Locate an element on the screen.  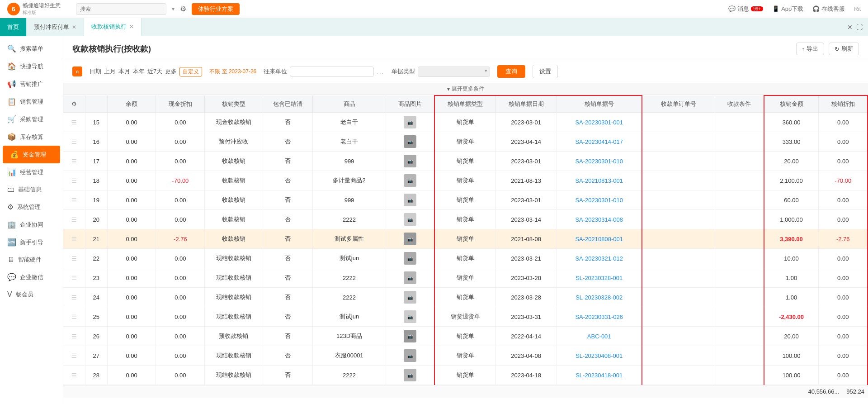
table-row: ☰ 18 0.00 -70.00 收款核销 否 多计量商品2 📷 销货单 202… is located at coordinates (466, 181).